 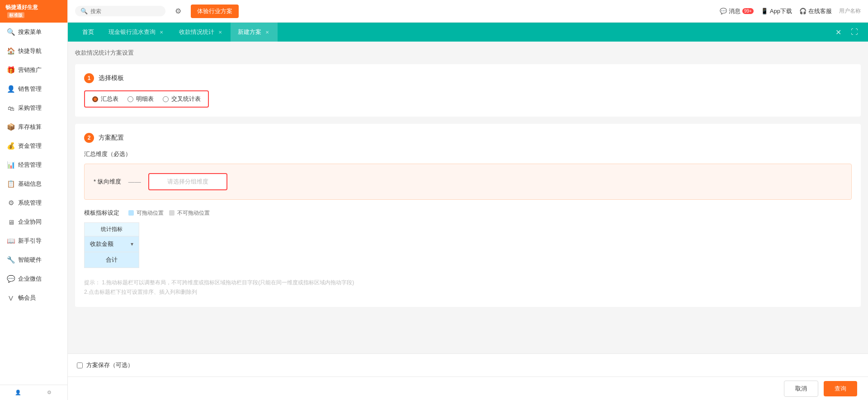 What do you see at coordinates (172, 213) in the screenshot?
I see `legend-fixed-dot` at bounding box center [172, 213].